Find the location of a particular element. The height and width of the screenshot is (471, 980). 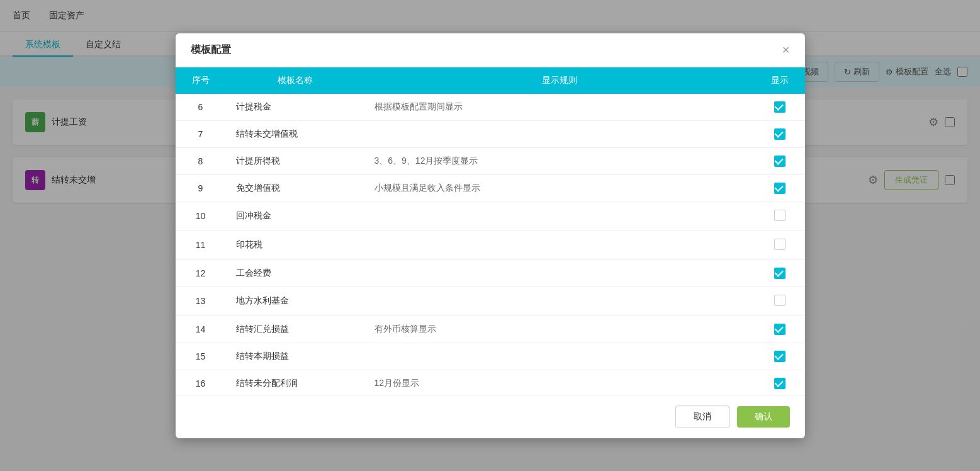

table-row: 6计提税金根据模板配置期间显示 is located at coordinates (490, 107).